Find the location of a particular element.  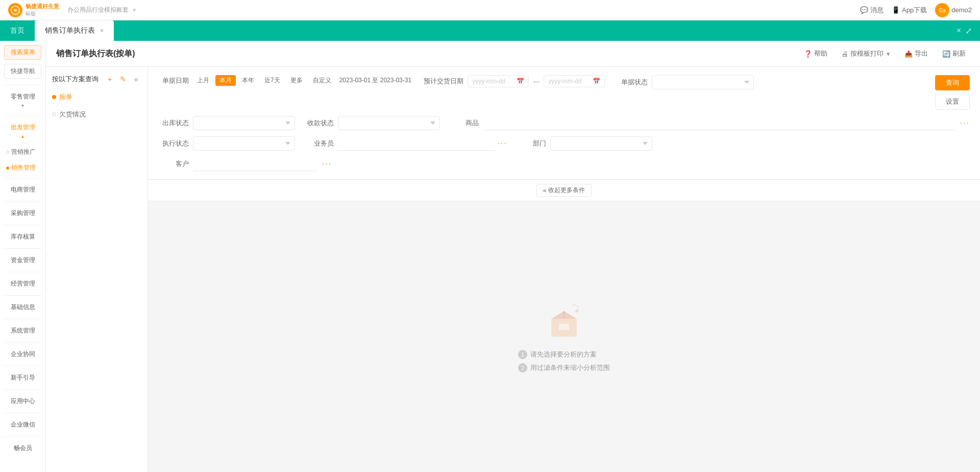

top-bar-left: 畅捷通好生意 标版 办公用品行业模拟账套 ▾ is located at coordinates (72, 10).